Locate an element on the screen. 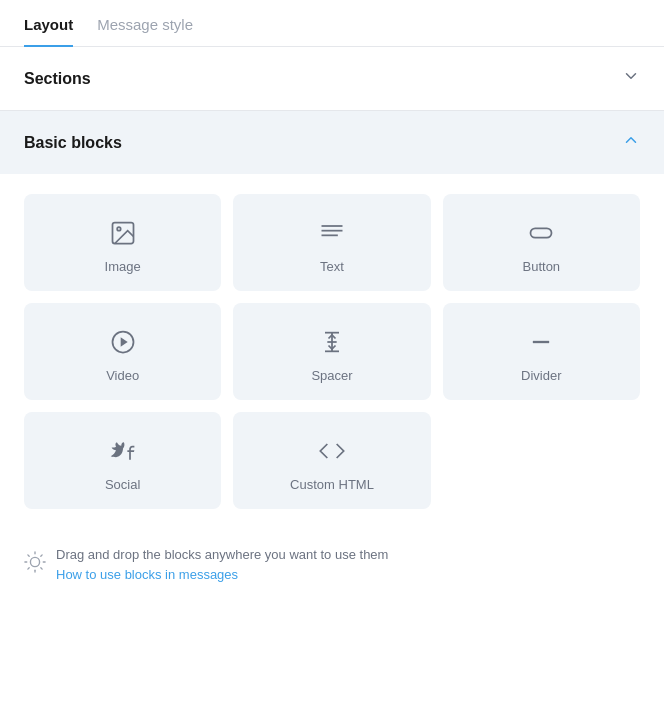 The image size is (664, 720). text-icon is located at coordinates (332, 233).